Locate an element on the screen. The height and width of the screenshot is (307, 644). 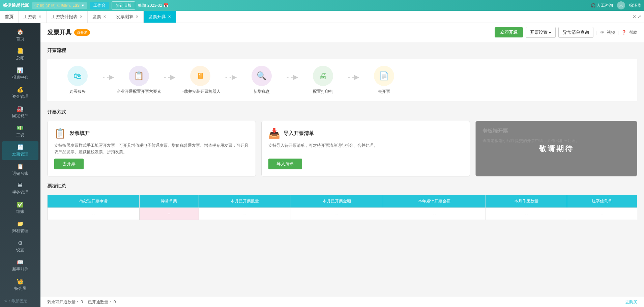
buy-service-label: 购买服务 is located at coordinates (78, 92).